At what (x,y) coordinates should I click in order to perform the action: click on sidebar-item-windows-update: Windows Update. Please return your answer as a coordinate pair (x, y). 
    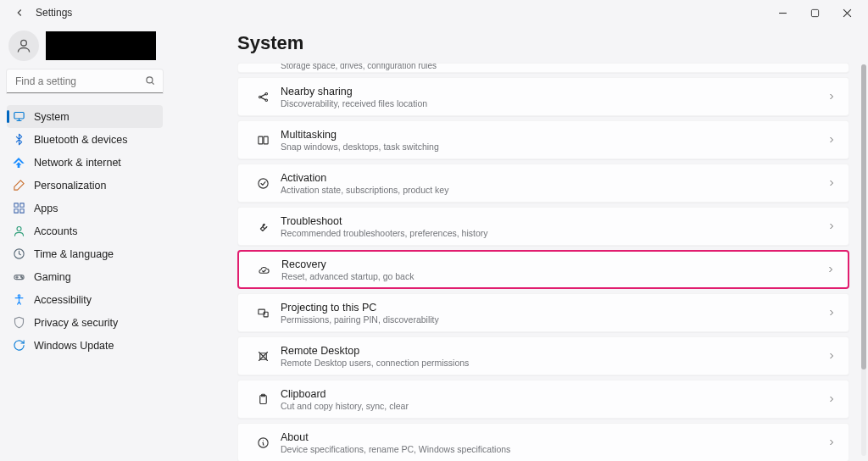
    Looking at the image, I should click on (85, 346).